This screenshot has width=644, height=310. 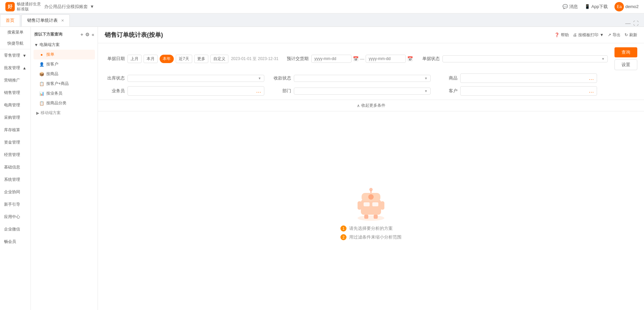 I want to click on sidebar-item-inventory: 库存核算, so click(x=15, y=130).